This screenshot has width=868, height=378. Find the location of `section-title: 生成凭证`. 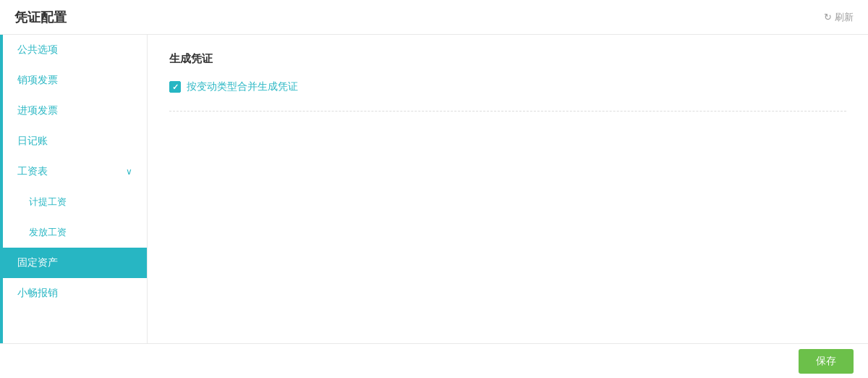

section-title: 生成凭证 is located at coordinates (508, 59).